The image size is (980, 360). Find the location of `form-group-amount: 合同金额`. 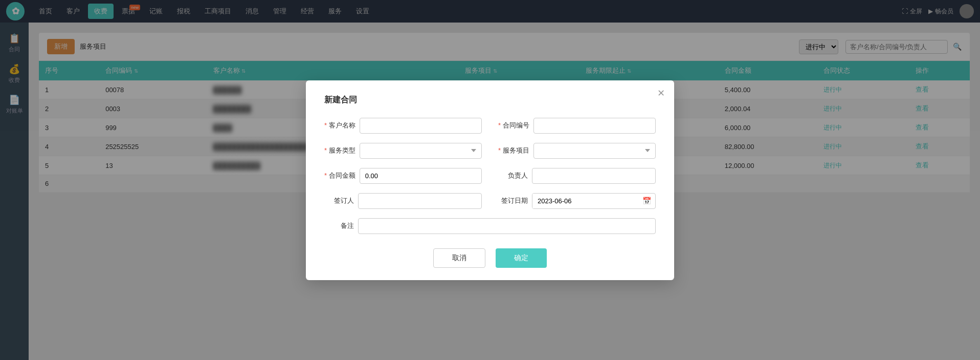

form-group-amount: 合同金额 is located at coordinates (403, 176).